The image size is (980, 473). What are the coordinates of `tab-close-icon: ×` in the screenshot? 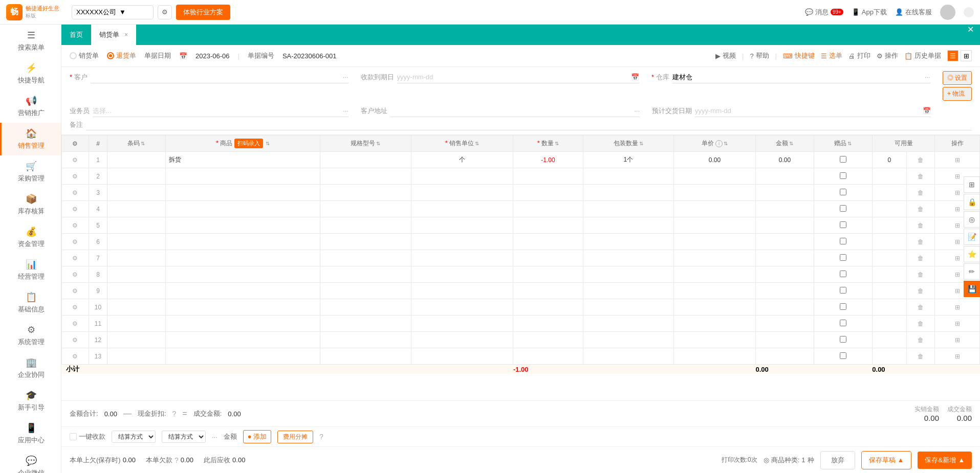 It's located at (126, 35).